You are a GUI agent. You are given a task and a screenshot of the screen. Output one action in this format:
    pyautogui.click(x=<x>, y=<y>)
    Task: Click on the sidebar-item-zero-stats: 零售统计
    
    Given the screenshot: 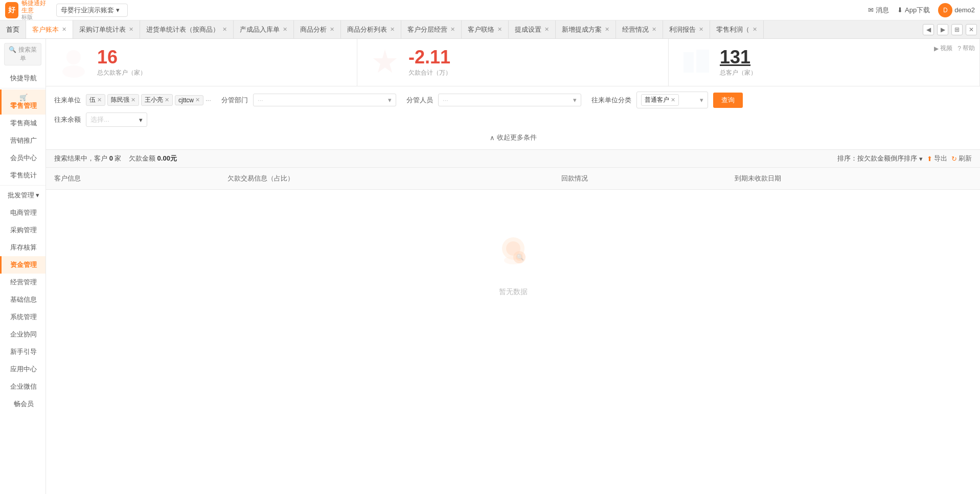 What is the action you would take?
    pyautogui.click(x=22, y=175)
    